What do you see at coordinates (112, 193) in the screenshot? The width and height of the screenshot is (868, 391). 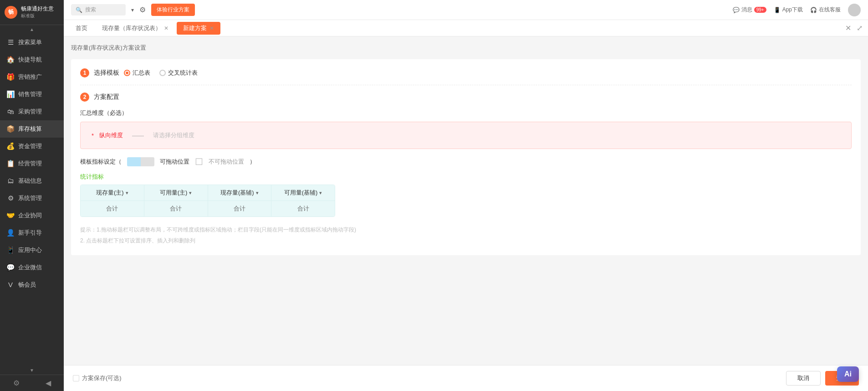 I see `stats-col-header-0: 现存量(主) ▾` at bounding box center [112, 193].